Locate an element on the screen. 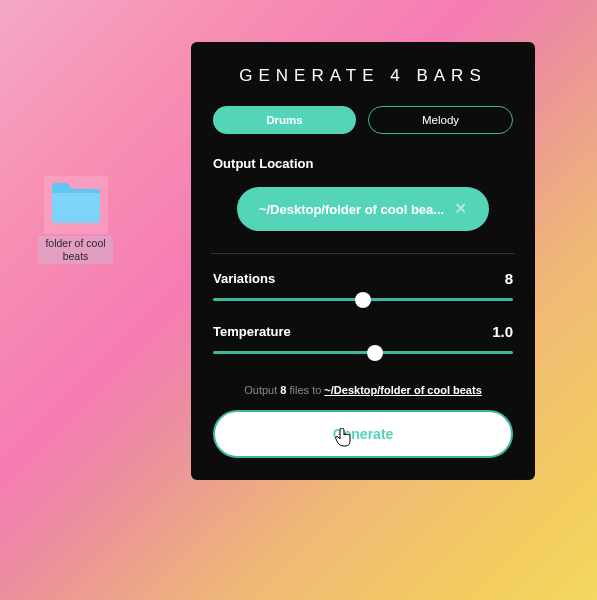  generate-button-label: Generate is located at coordinates (364, 434).